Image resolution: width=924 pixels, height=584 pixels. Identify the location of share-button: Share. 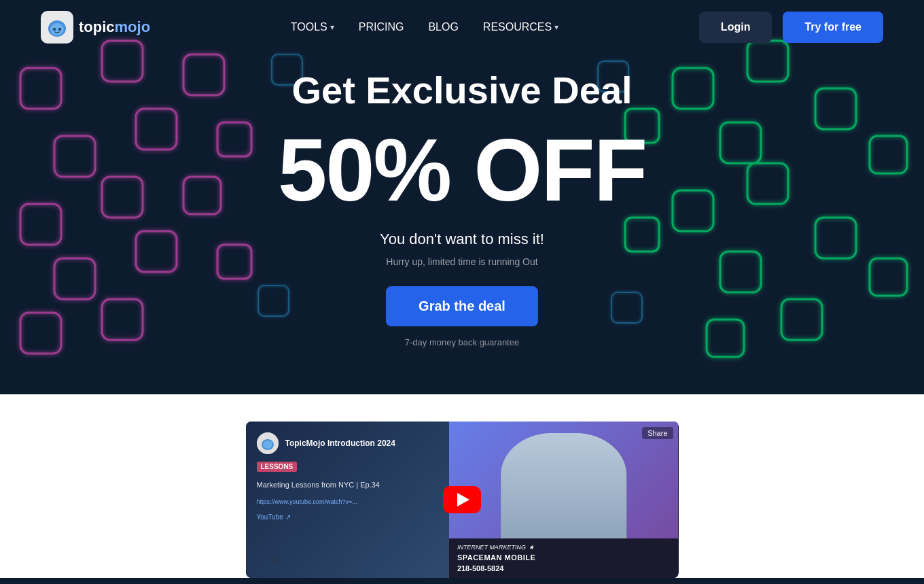
(658, 433).